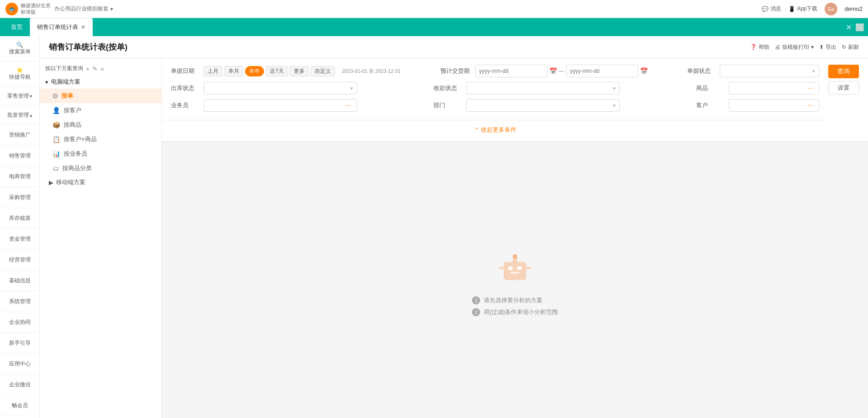  I want to click on by-cust-prod-icon: 📋, so click(56, 139).